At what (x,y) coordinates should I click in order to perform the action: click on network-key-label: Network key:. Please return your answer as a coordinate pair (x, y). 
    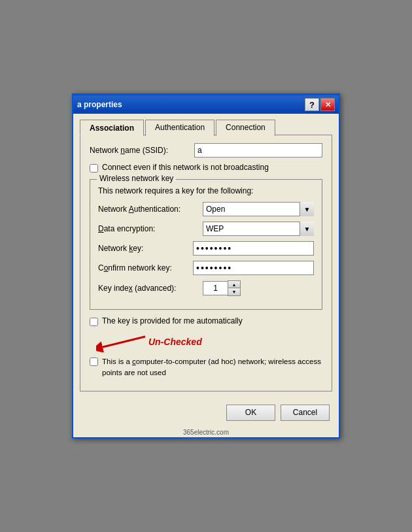
    Looking at the image, I should click on (145, 248).